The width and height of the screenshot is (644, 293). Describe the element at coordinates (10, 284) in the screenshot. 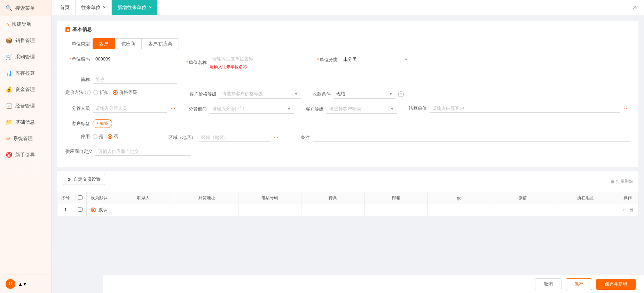

I see `avatar: U` at that location.